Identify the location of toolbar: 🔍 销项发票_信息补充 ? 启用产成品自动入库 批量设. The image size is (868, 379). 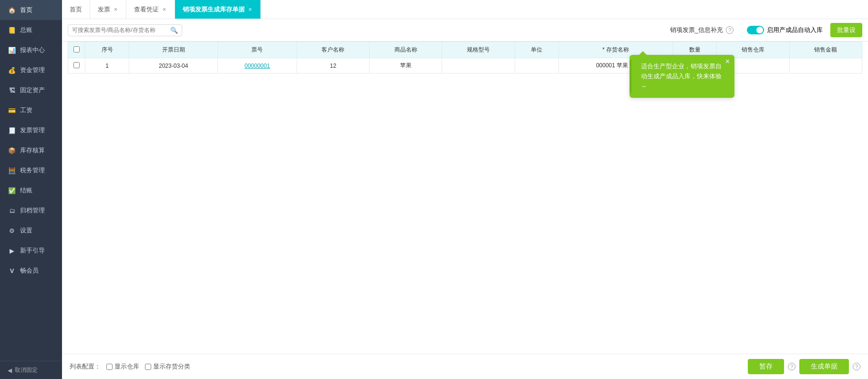
(465, 31).